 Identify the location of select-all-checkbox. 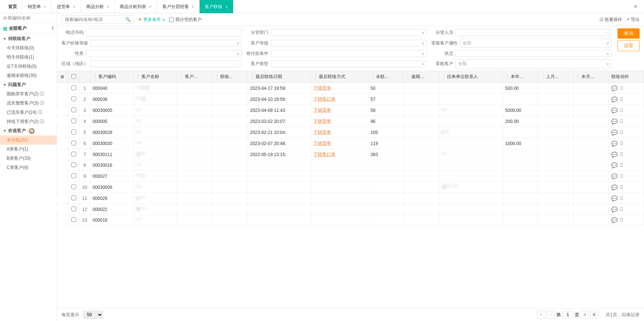
(74, 77).